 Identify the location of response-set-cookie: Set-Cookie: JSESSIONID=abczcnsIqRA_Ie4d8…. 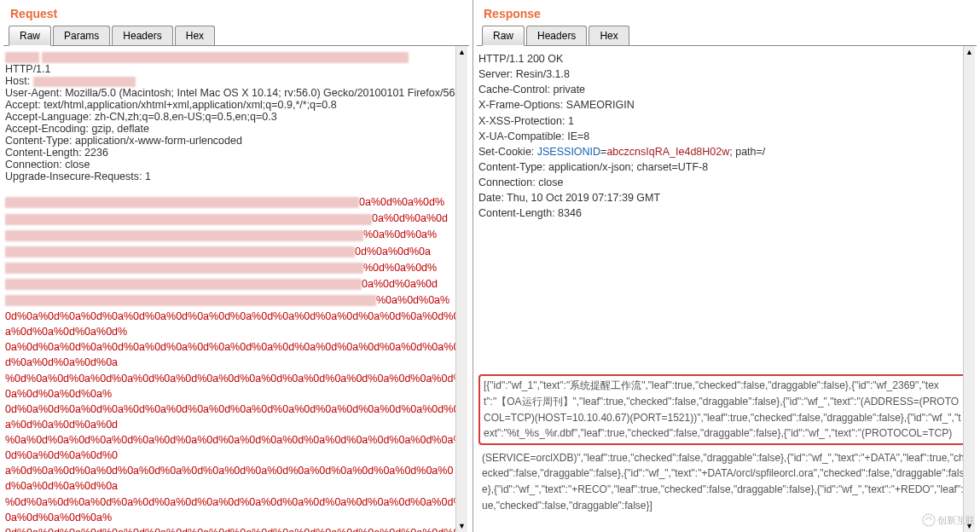
(726, 152).